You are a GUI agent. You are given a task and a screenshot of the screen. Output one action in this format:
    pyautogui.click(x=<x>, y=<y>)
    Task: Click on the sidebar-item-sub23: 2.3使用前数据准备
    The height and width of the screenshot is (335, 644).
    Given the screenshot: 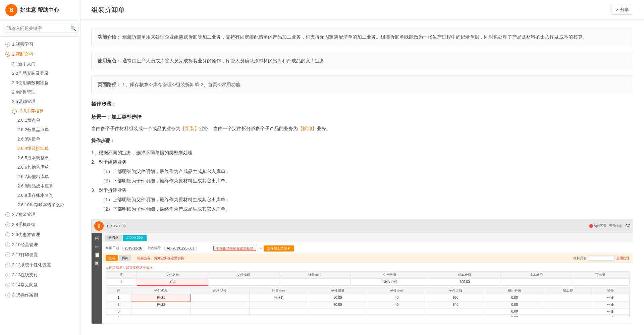 What is the action you would take?
    pyautogui.click(x=40, y=83)
    